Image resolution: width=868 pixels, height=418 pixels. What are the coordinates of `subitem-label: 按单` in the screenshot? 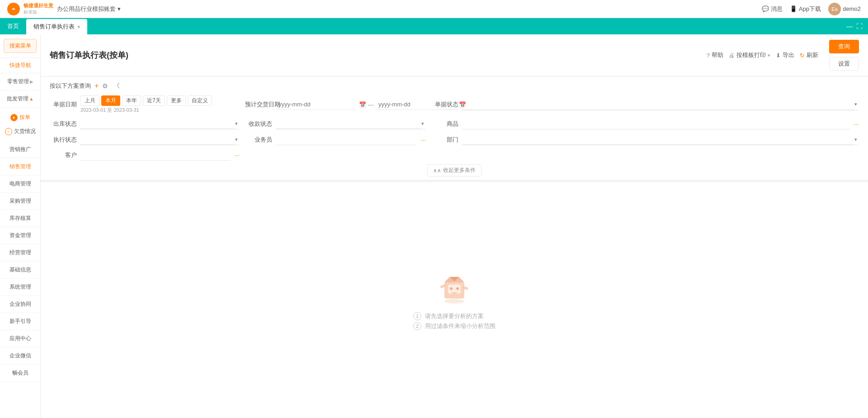 It's located at (25, 118).